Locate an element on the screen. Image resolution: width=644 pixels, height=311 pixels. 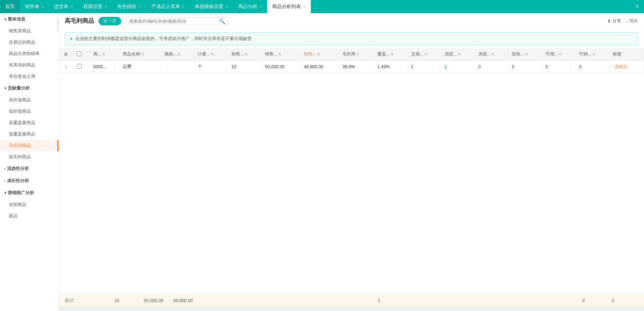
row-sales-amount: 50,000.00 is located at coordinates (281, 67).